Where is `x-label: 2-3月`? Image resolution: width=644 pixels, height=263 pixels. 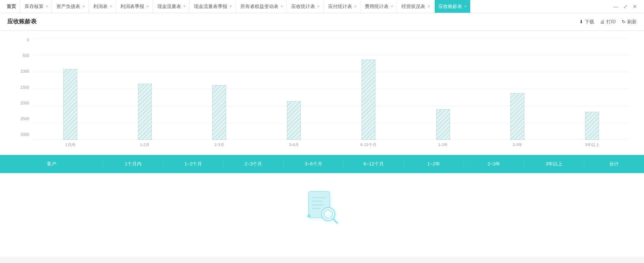 x-label: 2-3月 is located at coordinates (219, 145).